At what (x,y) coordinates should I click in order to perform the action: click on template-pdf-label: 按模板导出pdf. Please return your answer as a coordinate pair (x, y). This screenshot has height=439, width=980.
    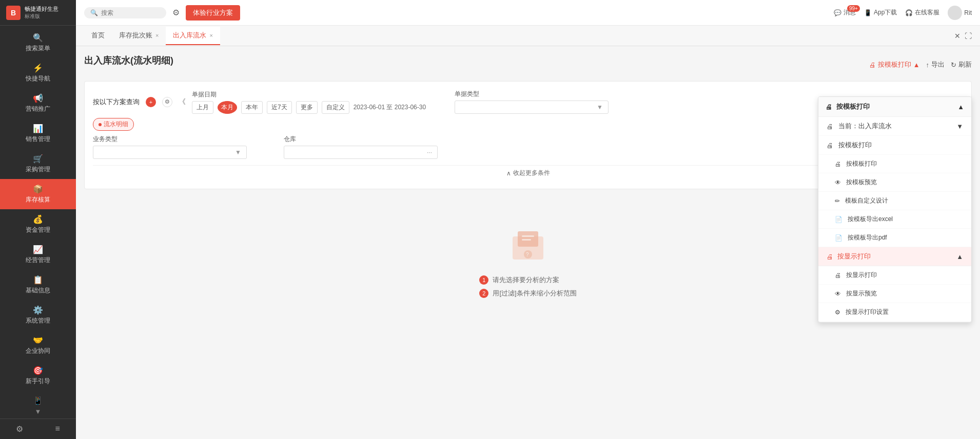
    Looking at the image, I should click on (867, 238).